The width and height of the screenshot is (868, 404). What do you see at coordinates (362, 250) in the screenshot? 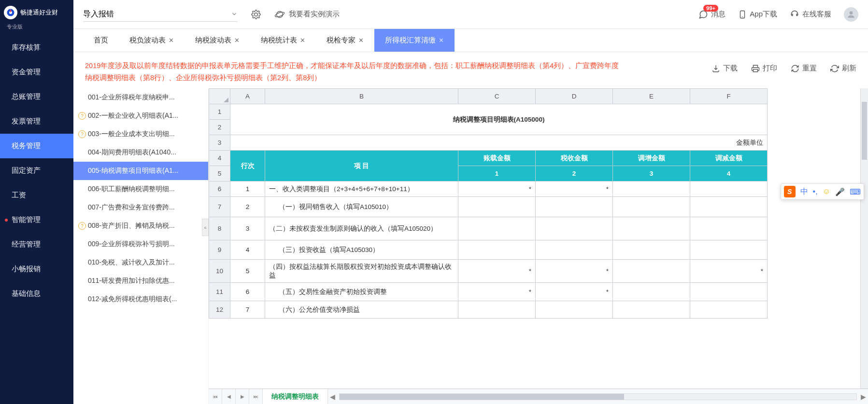
I see `cell: （三）投资收益（填写A105030）` at bounding box center [362, 250].